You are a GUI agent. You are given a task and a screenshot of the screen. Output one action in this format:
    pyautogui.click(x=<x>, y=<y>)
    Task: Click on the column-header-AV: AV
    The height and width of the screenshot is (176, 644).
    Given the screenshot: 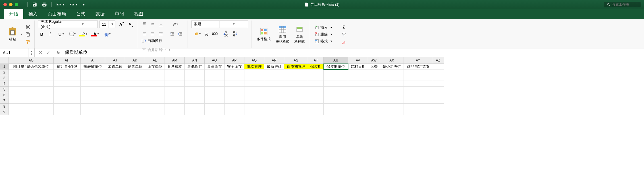 What is the action you would take?
    pyautogui.click(x=358, y=60)
    